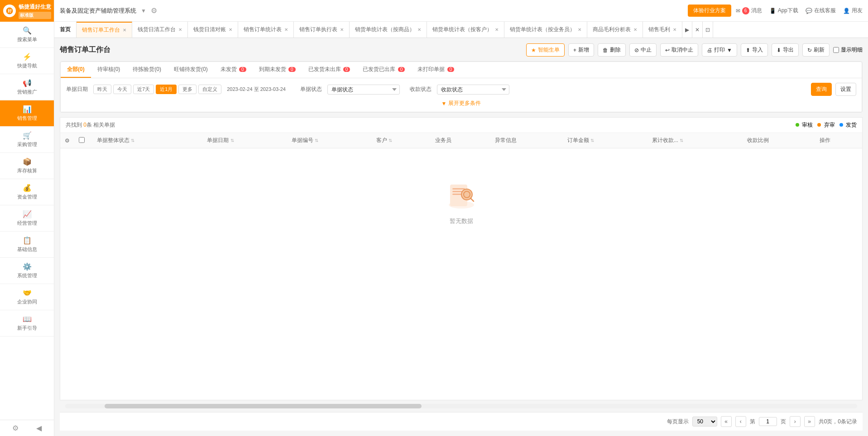  I want to click on th-checkbox, so click(83, 141).